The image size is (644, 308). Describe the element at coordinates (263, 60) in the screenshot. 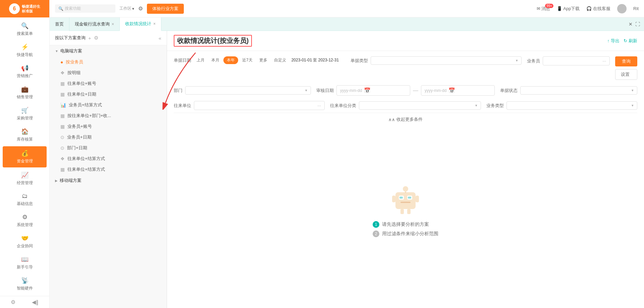

I see `date-btn-更多: 更多` at that location.